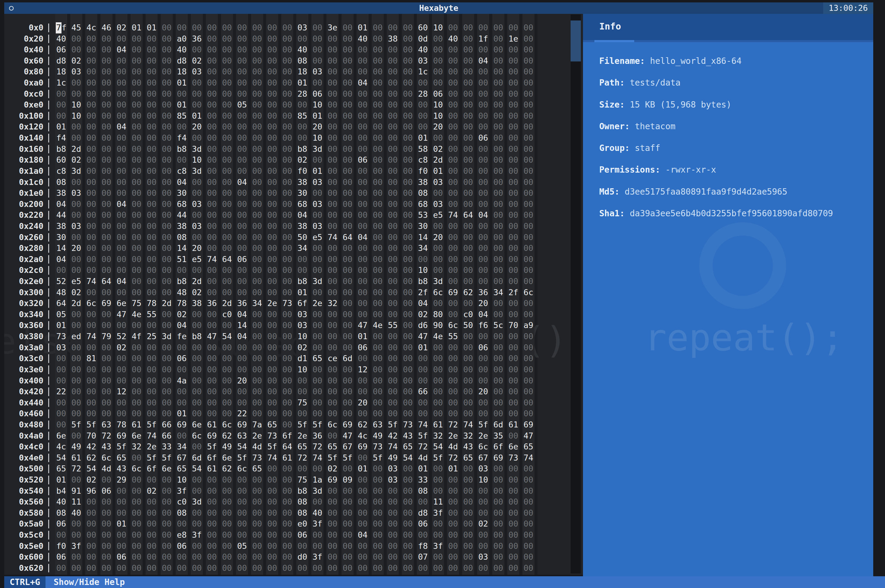  I want to click on byte-cell: 49, so click(378, 436).